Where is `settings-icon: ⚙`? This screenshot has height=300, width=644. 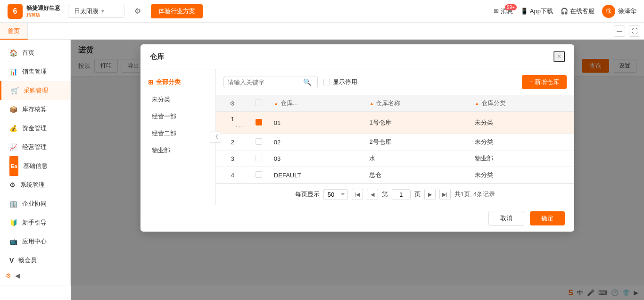 settings-icon: ⚙ is located at coordinates (138, 11).